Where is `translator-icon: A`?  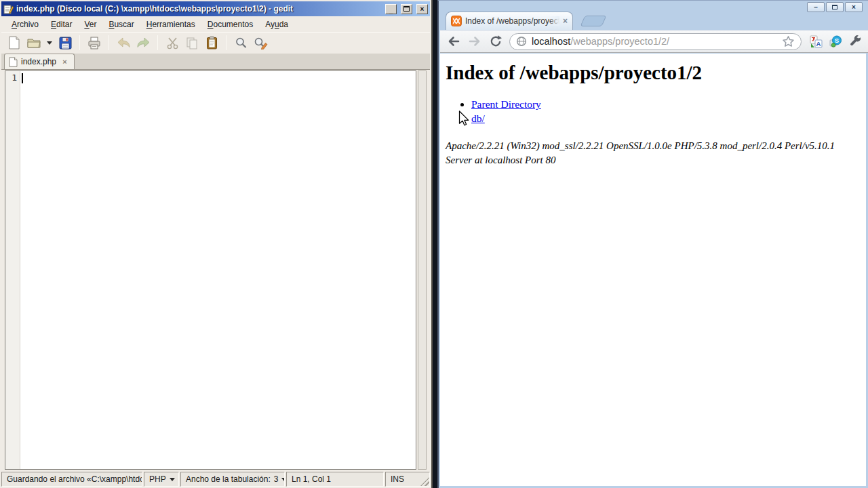
translator-icon: A is located at coordinates (816, 42).